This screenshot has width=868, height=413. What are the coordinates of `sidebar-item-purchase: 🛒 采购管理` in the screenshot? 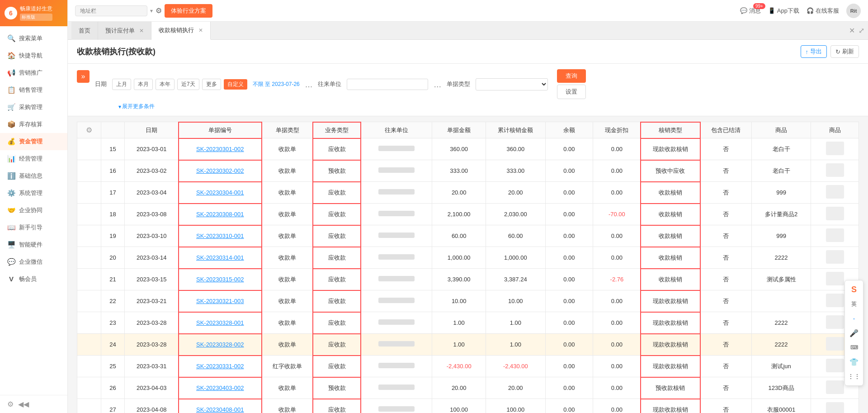 It's located at (33, 107).